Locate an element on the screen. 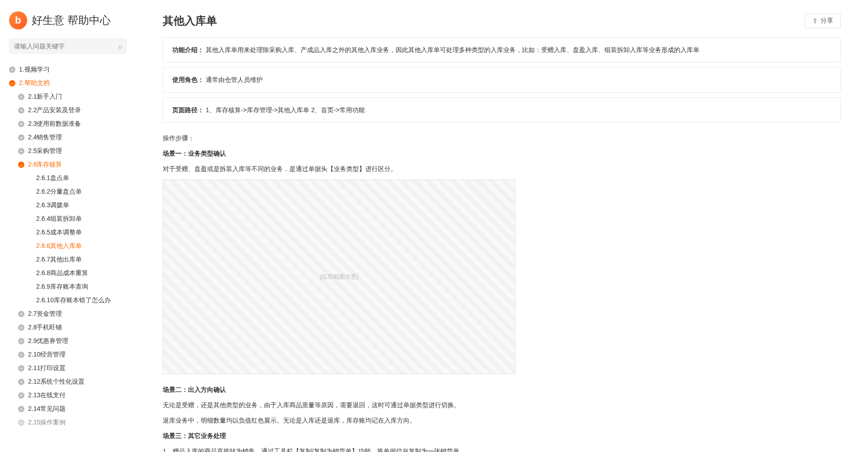 The height and width of the screenshot is (452, 868). intro-box: 功能介绍：其他入库单用来处理除采购入库、产成品入库之外的其他入库业务，因此其他入… is located at coordinates (502, 50).